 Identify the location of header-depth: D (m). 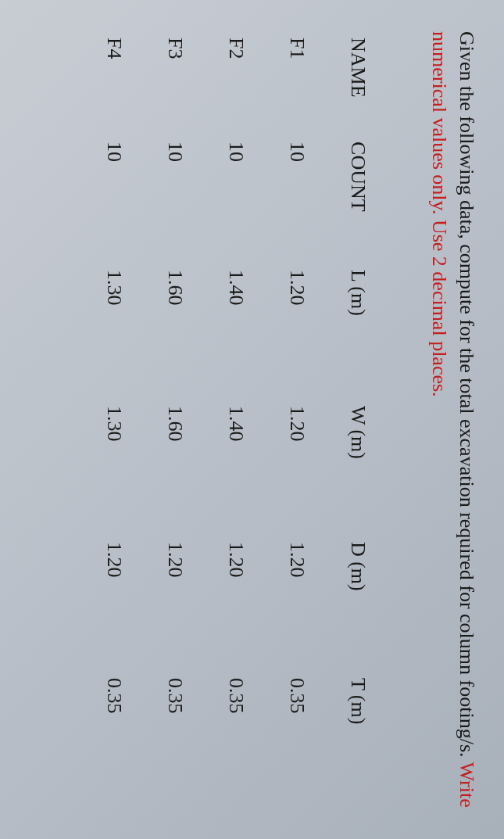
(358, 604).